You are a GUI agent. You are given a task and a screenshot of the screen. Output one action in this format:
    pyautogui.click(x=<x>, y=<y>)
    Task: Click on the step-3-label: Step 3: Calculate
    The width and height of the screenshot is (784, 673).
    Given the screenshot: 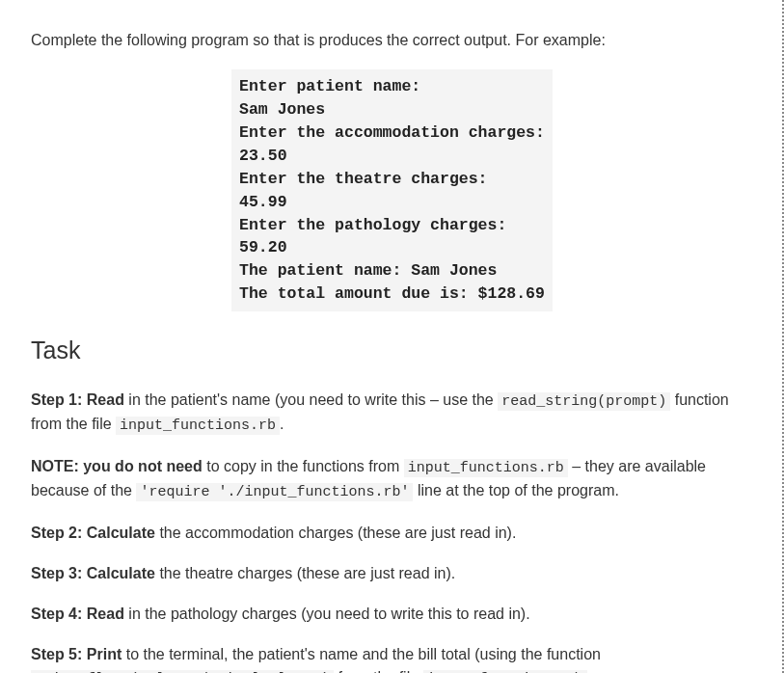 What is the action you would take?
    pyautogui.click(x=93, y=573)
    